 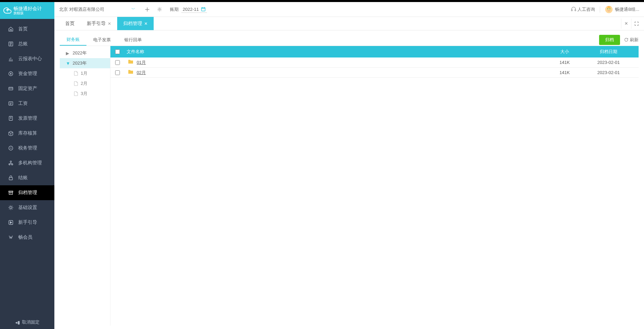 What do you see at coordinates (636, 24) in the screenshot?
I see `expand-button` at bounding box center [636, 24].